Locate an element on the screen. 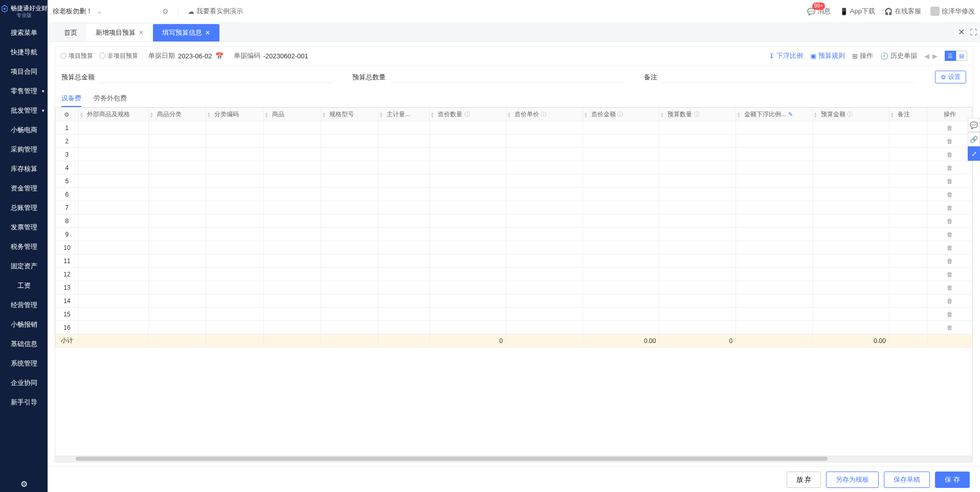 Image resolution: width=980 pixels, height=492 pixels. online-service-link: 🎧 在线客服 is located at coordinates (903, 11).